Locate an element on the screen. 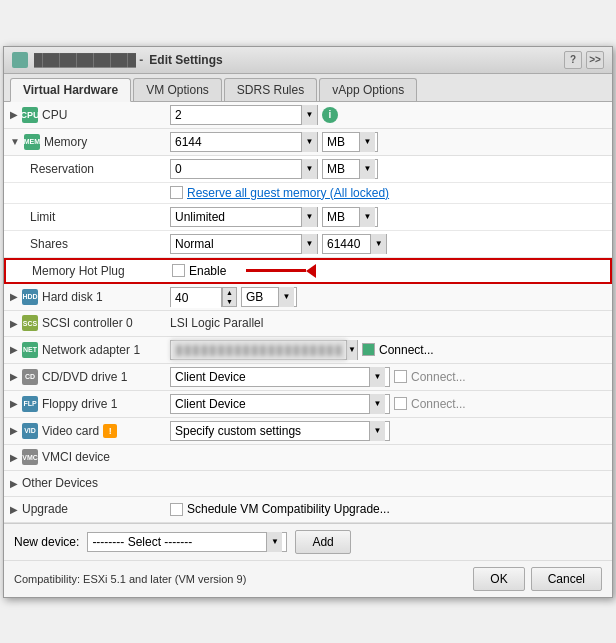  limit-dropdown-main: Unlimited is located at coordinates (236, 217).